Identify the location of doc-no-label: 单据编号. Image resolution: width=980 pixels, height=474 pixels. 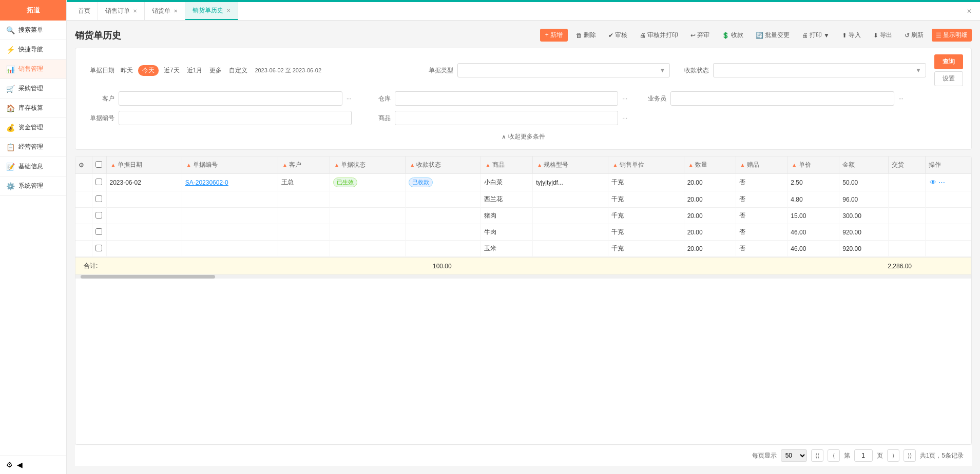
(99, 118).